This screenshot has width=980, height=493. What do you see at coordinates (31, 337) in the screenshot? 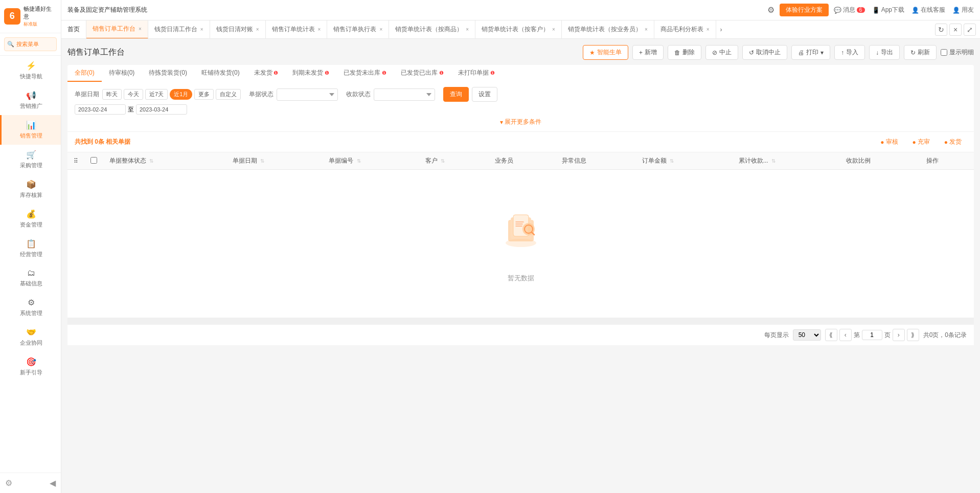
I see `sidebar-item-enterprise: 🤝企业协同` at bounding box center [31, 337].